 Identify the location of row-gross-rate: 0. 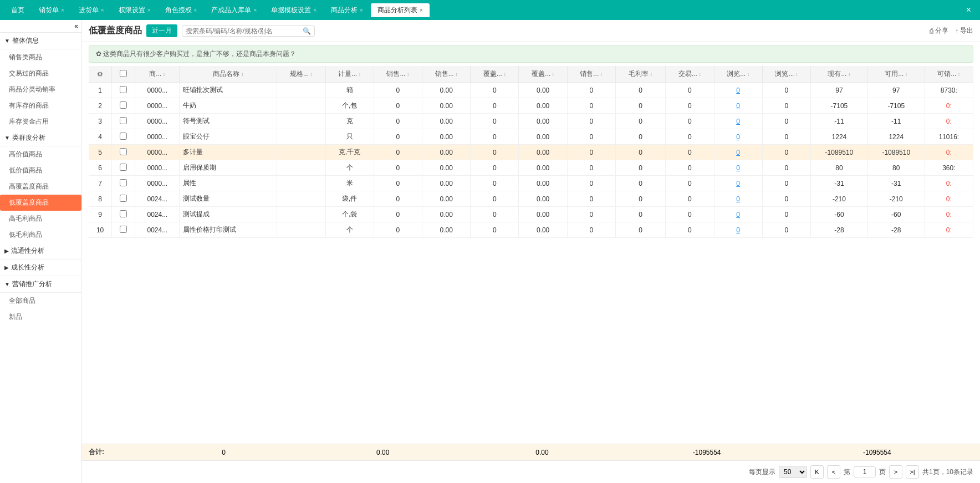
(640, 121).